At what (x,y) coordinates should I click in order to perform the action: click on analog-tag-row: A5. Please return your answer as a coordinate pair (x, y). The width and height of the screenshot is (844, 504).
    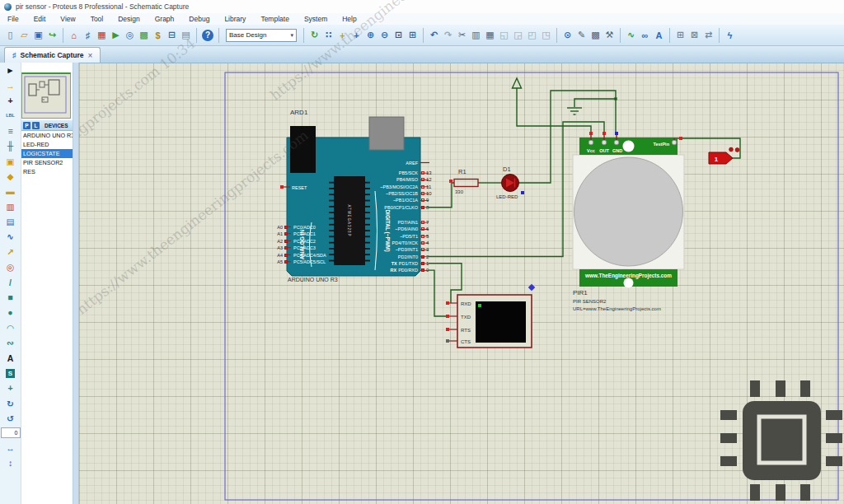
    Looking at the image, I should click on (276, 262).